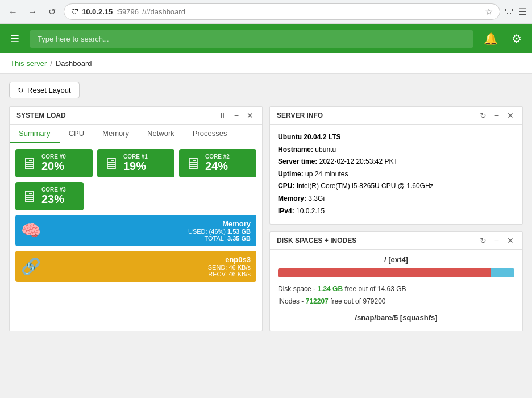 The width and height of the screenshot is (532, 398). What do you see at coordinates (52, 12) in the screenshot?
I see `reload-button: ↺` at bounding box center [52, 12].